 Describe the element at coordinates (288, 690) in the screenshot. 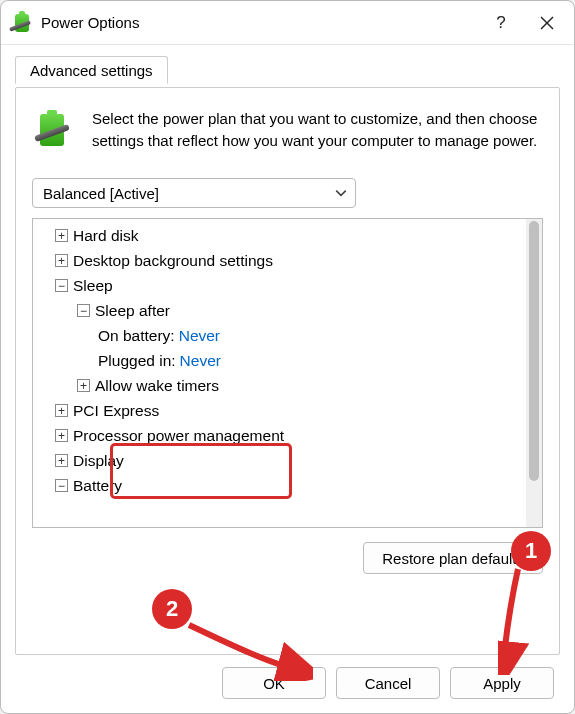

I see `dialog-button-row: OK Cancel Apply` at that location.